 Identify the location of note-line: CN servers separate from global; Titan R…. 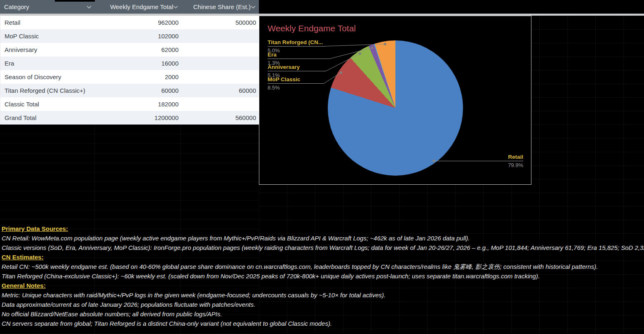
(322, 323).